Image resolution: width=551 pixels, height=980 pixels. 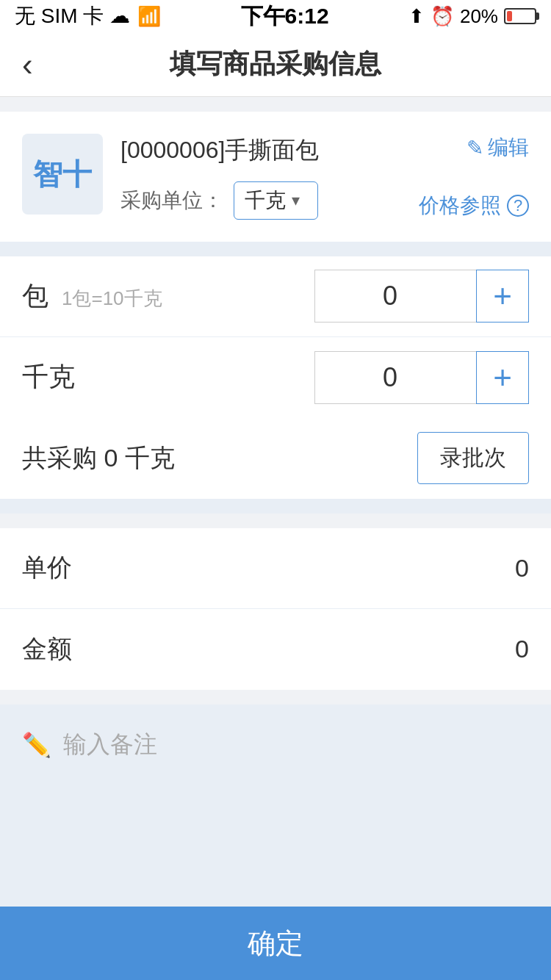 What do you see at coordinates (265, 201) in the screenshot?
I see `unit-value: 千克` at bounding box center [265, 201].